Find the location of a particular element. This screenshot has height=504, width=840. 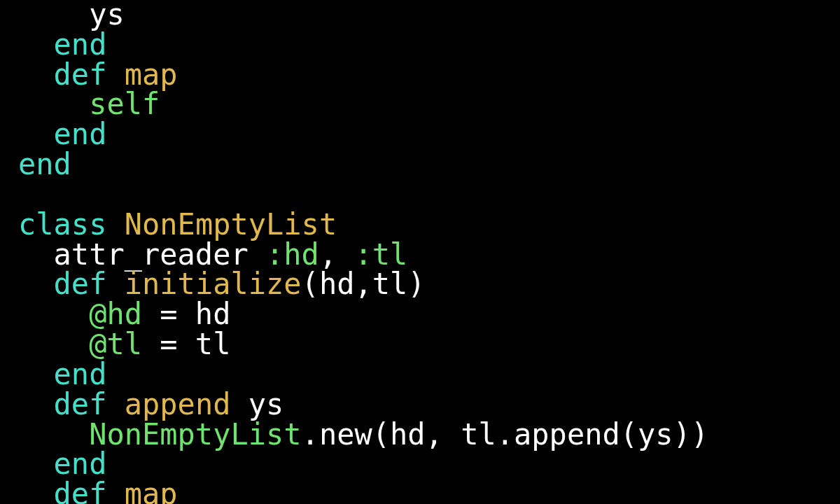

token-plain: = tl is located at coordinates (186, 344).